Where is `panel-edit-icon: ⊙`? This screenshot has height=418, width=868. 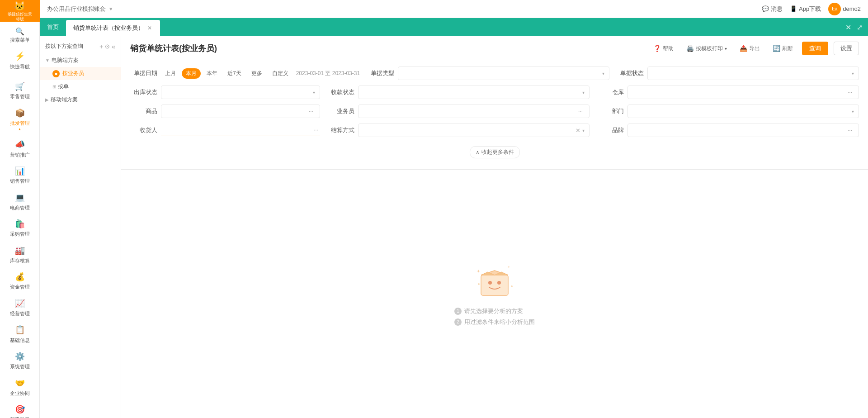
panel-edit-icon: ⊙ is located at coordinates (108, 47).